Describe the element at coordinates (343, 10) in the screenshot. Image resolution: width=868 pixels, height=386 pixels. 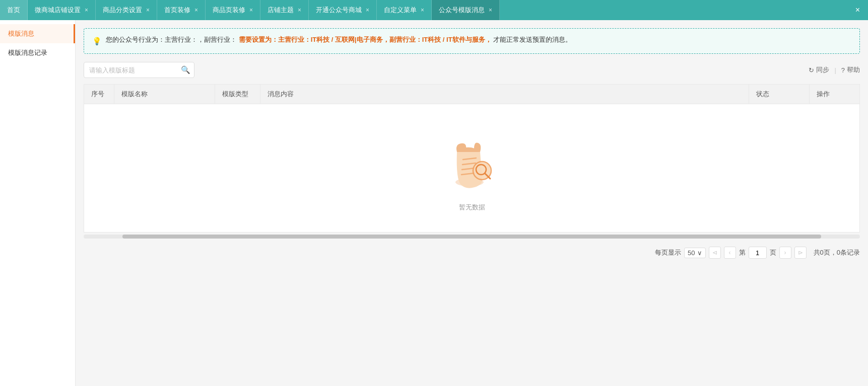
I see `tab-openstore: 开通公众号商城 ×` at that location.